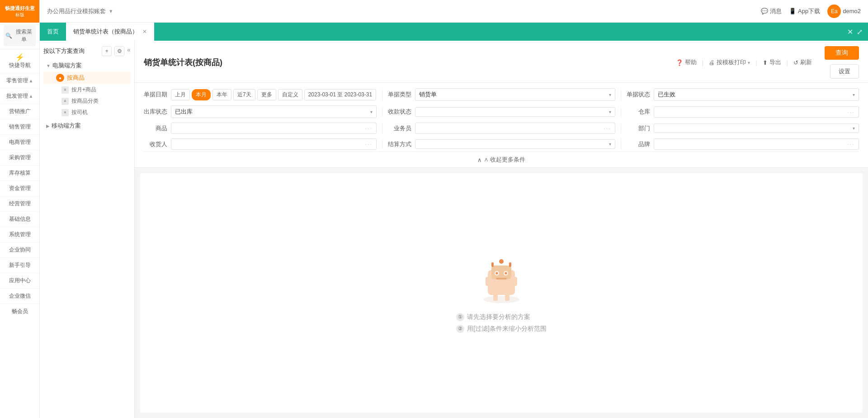 The width and height of the screenshot is (868, 418). I want to click on settle-method-select: ▾, so click(515, 144).